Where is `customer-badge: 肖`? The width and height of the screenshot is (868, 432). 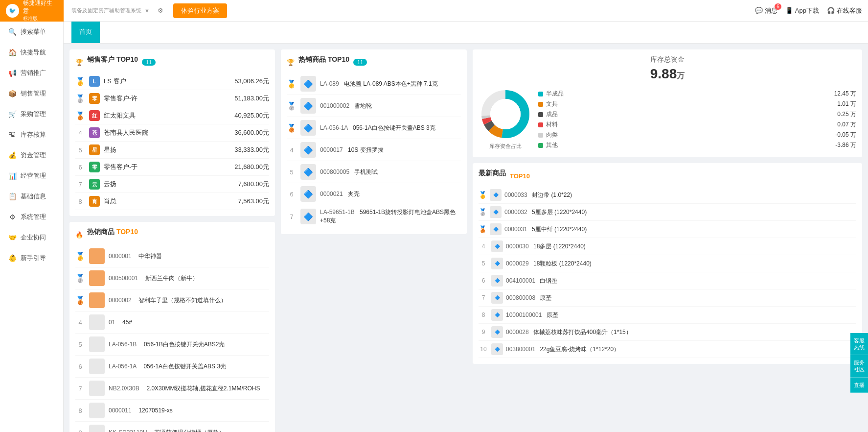
customer-badge: 肖 is located at coordinates (94, 201).